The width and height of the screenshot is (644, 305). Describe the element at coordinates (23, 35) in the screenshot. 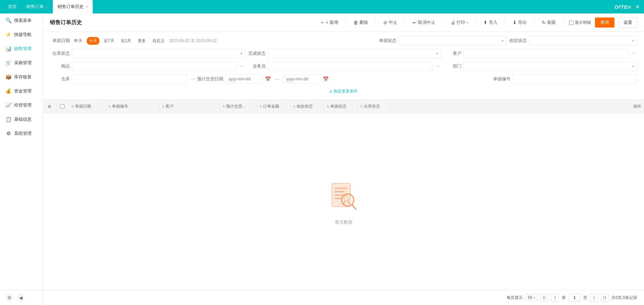

I see `sidebar-label-nav: 快捷导航` at that location.